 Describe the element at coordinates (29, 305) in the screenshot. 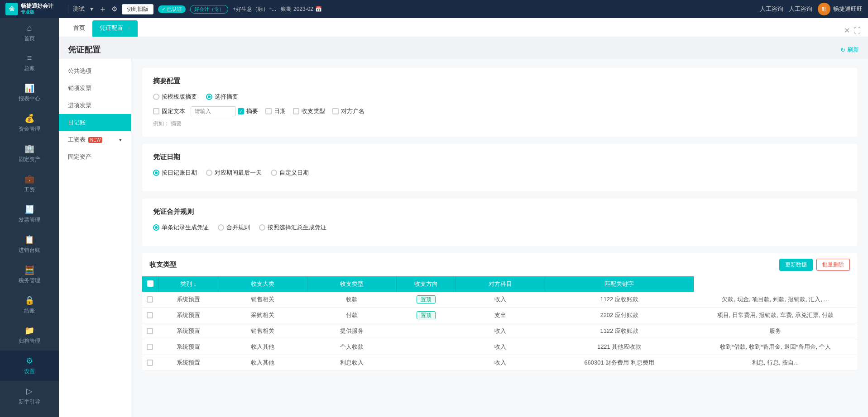

I see `sidebar-item-closing: 🔒 结账` at that location.